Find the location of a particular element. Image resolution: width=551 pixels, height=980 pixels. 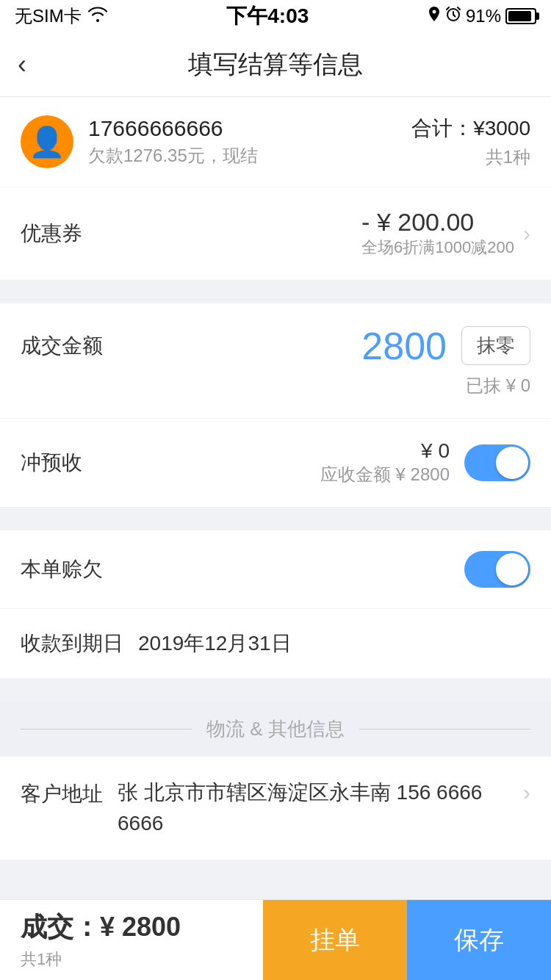

hang-button: 挂单 is located at coordinates (335, 940).